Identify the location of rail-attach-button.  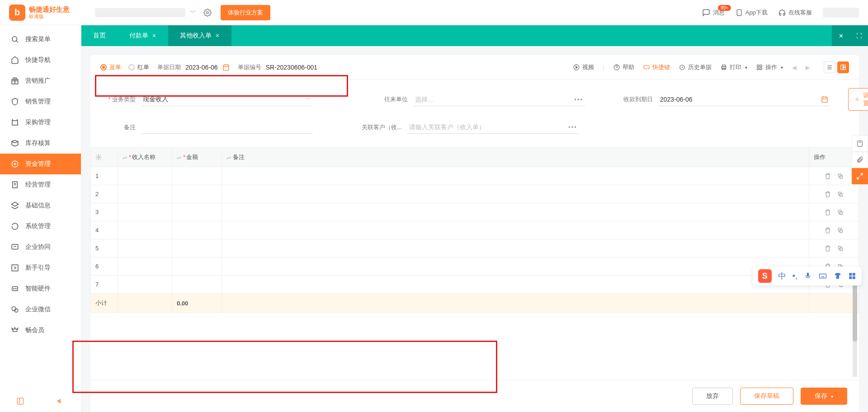
(860, 160).